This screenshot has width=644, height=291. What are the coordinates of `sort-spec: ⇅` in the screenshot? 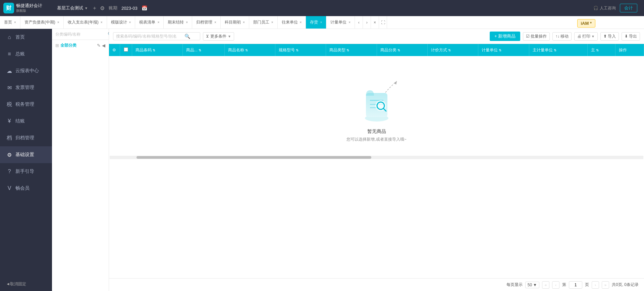 It's located at (297, 50).